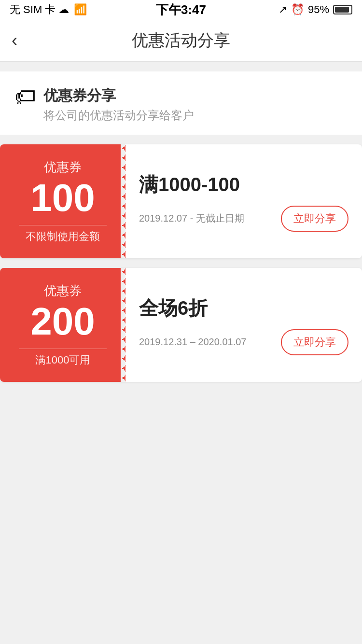  Describe the element at coordinates (193, 342) in the screenshot. I see `coupon-date-1: 2019.12.31 – 2020.01.07` at that location.